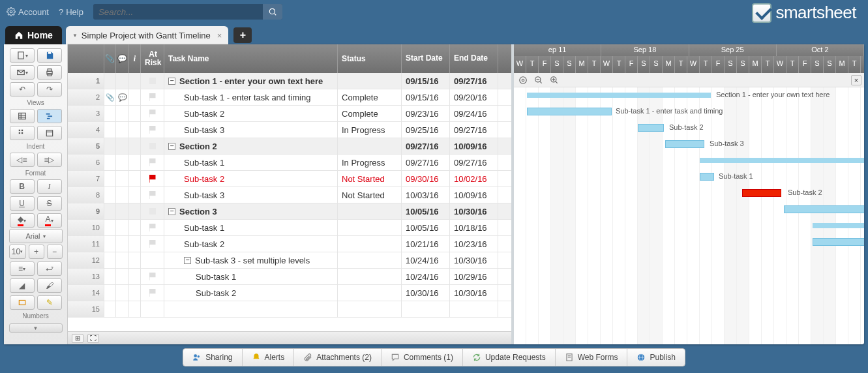  Describe the element at coordinates (153, 59) in the screenshot. I see `risk-column-header: At Risk` at that location.